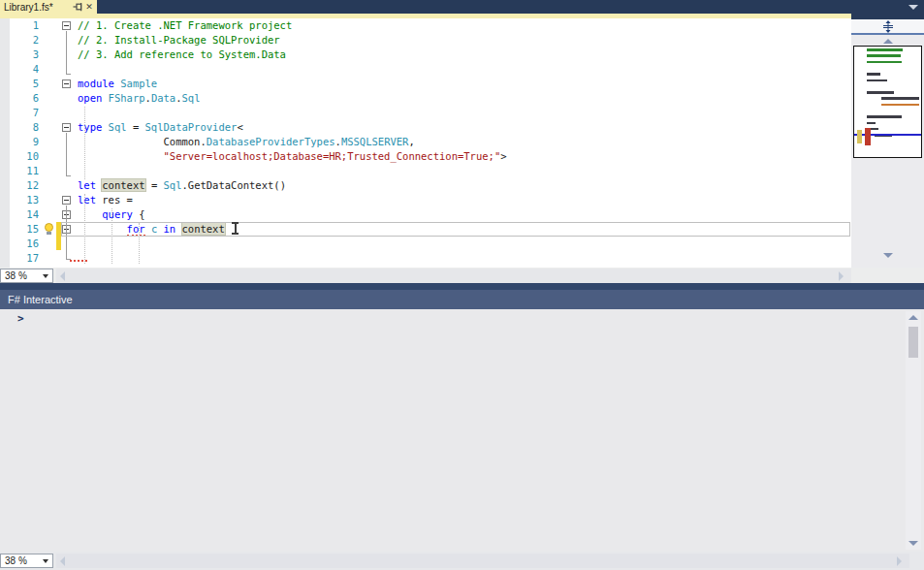 The image size is (924, 570). What do you see at coordinates (139, 99) in the screenshot?
I see `code-text: open FSharp.Data.Sql` at bounding box center [139, 99].